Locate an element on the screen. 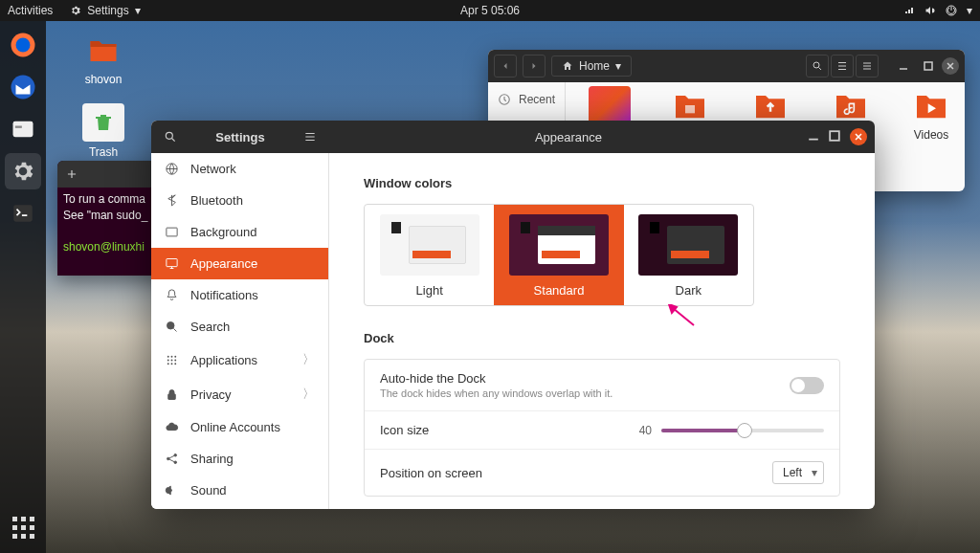  sidebar-item-background: Background is located at coordinates (239, 232).